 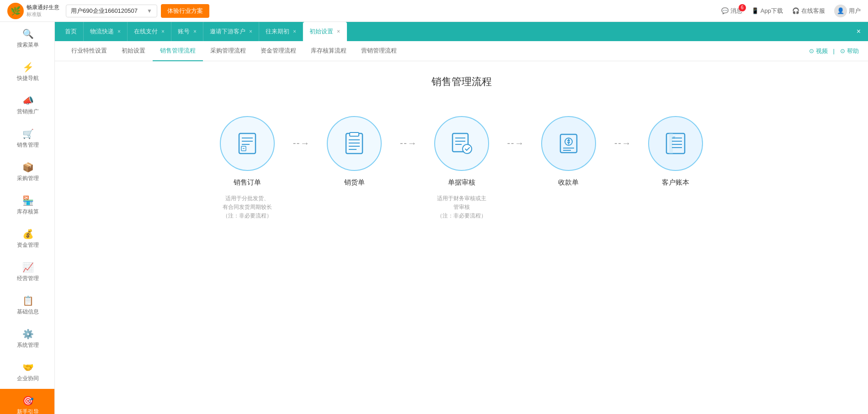 I want to click on subtab-industry-settings-label: 行业特性设置, so click(x=89, y=51).